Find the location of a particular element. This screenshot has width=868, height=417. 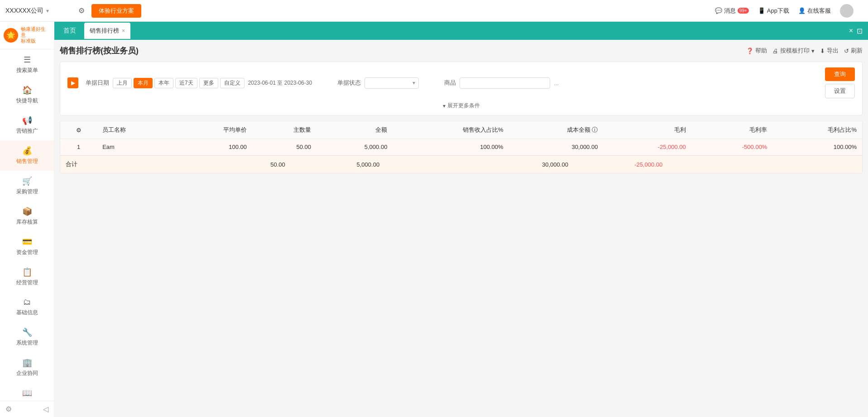

message-icon: 💬 is located at coordinates (719, 11).